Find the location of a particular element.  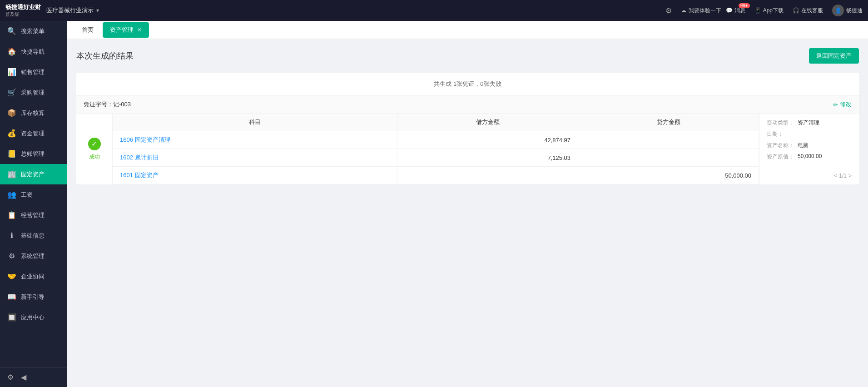

pagination: < 1/1 > is located at coordinates (809, 176).